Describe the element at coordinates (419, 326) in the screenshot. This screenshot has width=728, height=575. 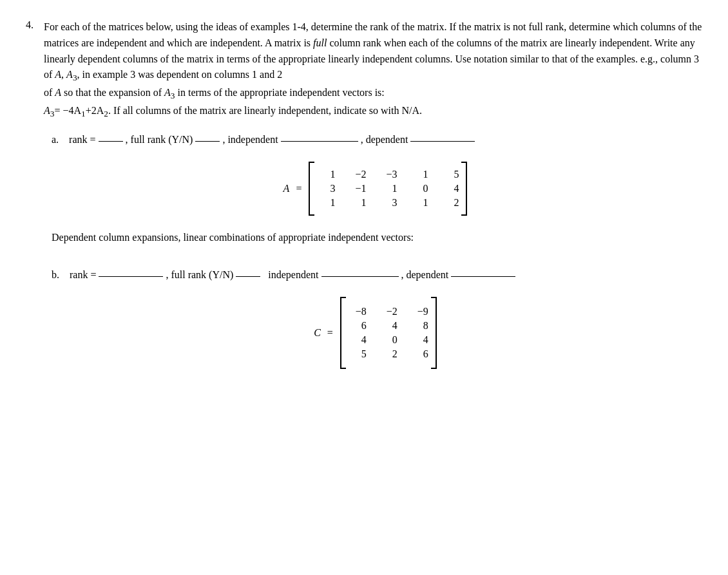
I see `cell-c-12: 8` at that location.